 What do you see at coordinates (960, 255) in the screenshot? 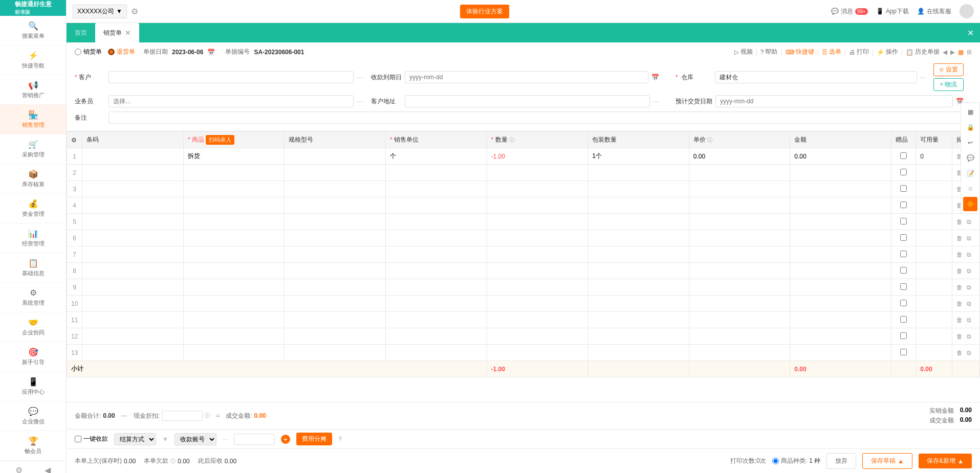
I see `delete-row-btn-7: 🗑` at bounding box center [960, 255].